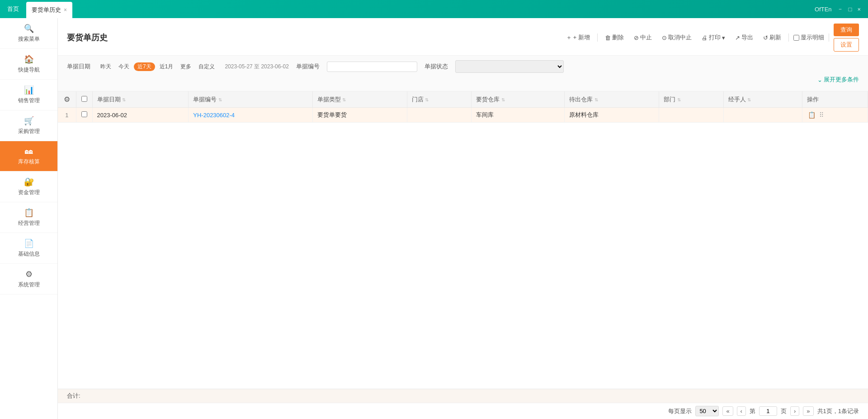 This screenshot has width=868, height=419. What do you see at coordinates (713, 38) in the screenshot?
I see `print-button: 🖨 打印 ▾` at bounding box center [713, 38].